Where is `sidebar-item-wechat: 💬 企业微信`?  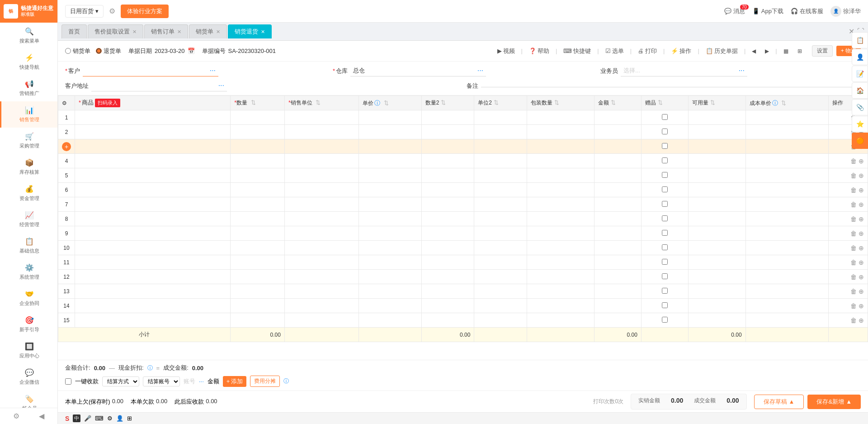
sidebar-item-wechat: 💬 企业微信 is located at coordinates (29, 377).